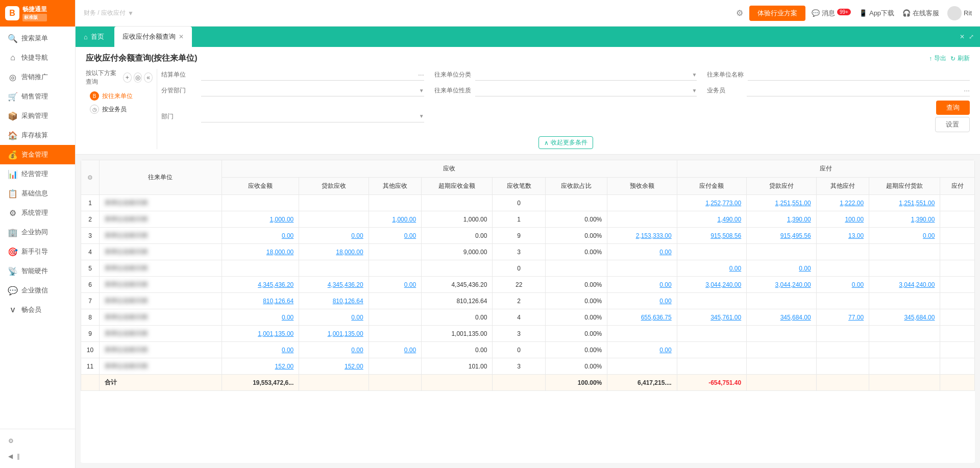 Image resolution: width=980 pixels, height=468 pixels. Describe the element at coordinates (38, 228) in the screenshot. I see `sidebar-nav: 🔍 搜索菜单 ⌂ 快捷导航 ◎ 营销推广 🛒 销售管理 📦 采购管理 🏠 库` at that location.